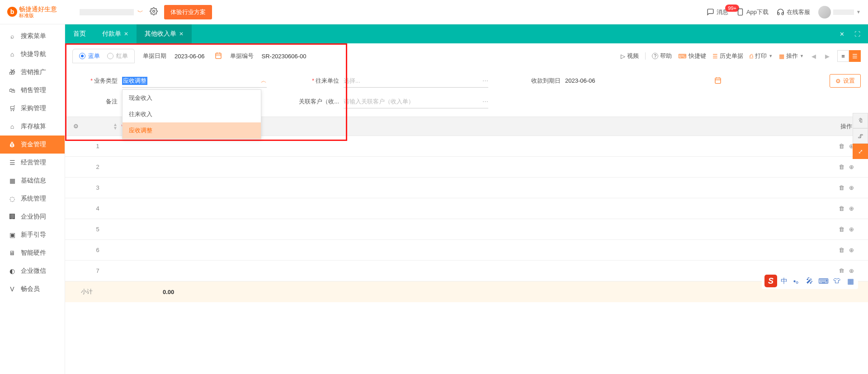 This screenshot has width=868, height=374. Describe the element at coordinates (164, 34) in the screenshot. I see `tab-other-income: 其他收入单✕` at that location.